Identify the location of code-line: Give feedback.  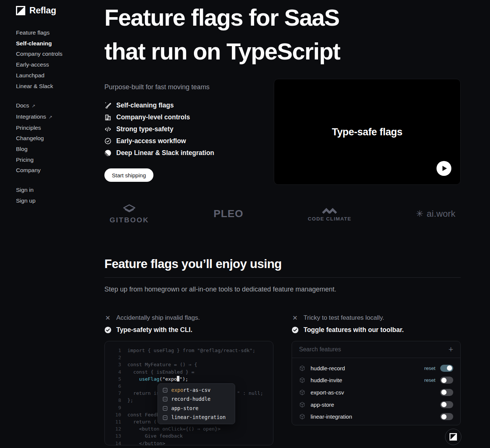
(155, 436).